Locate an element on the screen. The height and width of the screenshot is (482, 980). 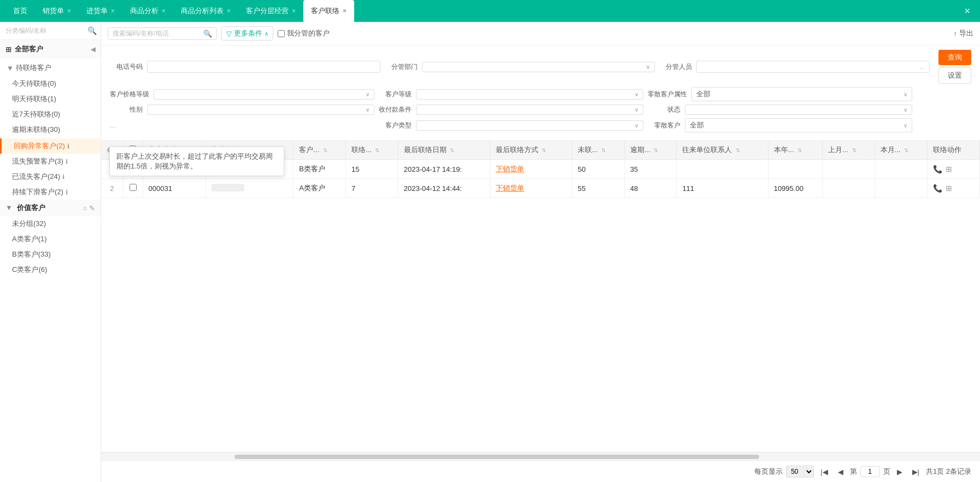
close-customer-tiered-icon: × is located at coordinates (294, 11).